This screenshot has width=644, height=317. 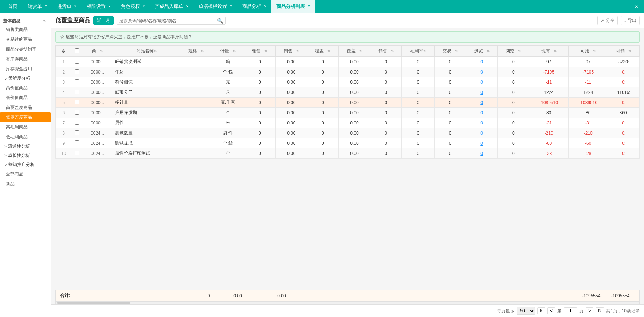 I want to click on sidebar-group-marketing: ∨ 营销推广分析, so click(x=25, y=165).